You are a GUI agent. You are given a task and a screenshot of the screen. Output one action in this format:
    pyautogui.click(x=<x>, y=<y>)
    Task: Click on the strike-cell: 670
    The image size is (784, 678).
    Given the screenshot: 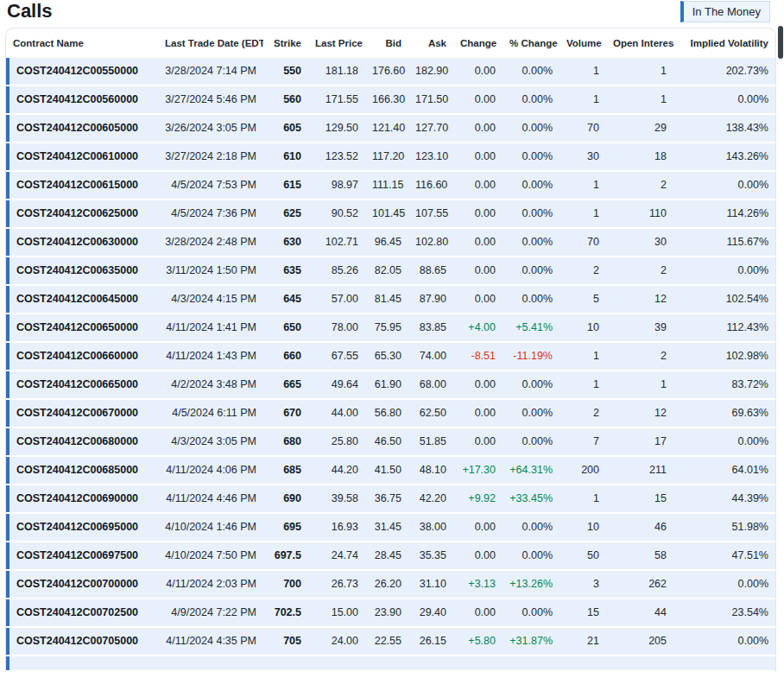 What is the action you would take?
    pyautogui.click(x=286, y=413)
    